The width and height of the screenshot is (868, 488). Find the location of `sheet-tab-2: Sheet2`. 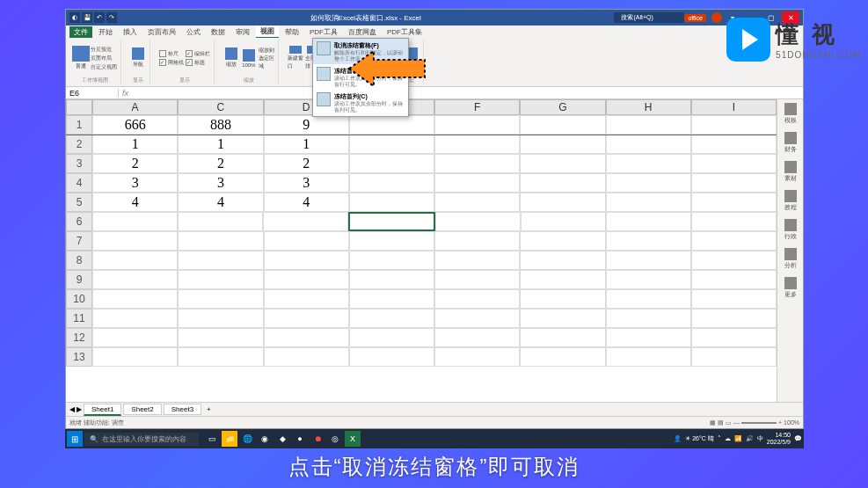

sheet-tab-2: Sheet2 is located at coordinates (142, 410).